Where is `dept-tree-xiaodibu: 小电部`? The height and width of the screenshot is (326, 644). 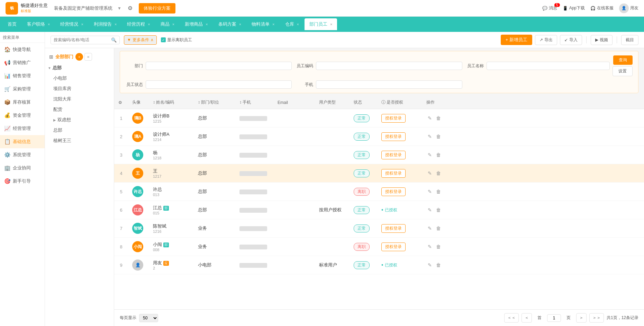
dept-tree-xiaodibu: 小电部 is located at coordinates (80, 78).